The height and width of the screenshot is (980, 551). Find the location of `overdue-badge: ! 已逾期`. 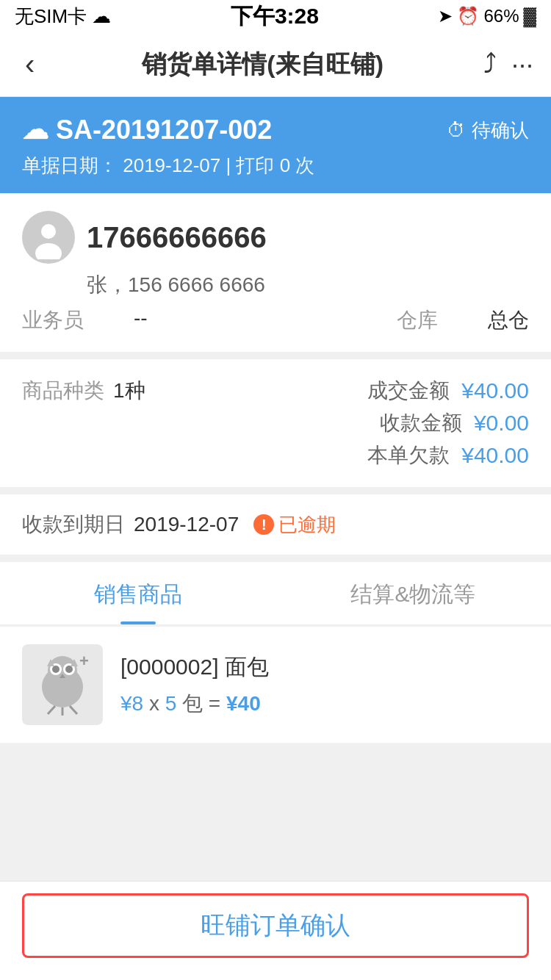

overdue-badge: ! 已逾期 is located at coordinates (295, 525).